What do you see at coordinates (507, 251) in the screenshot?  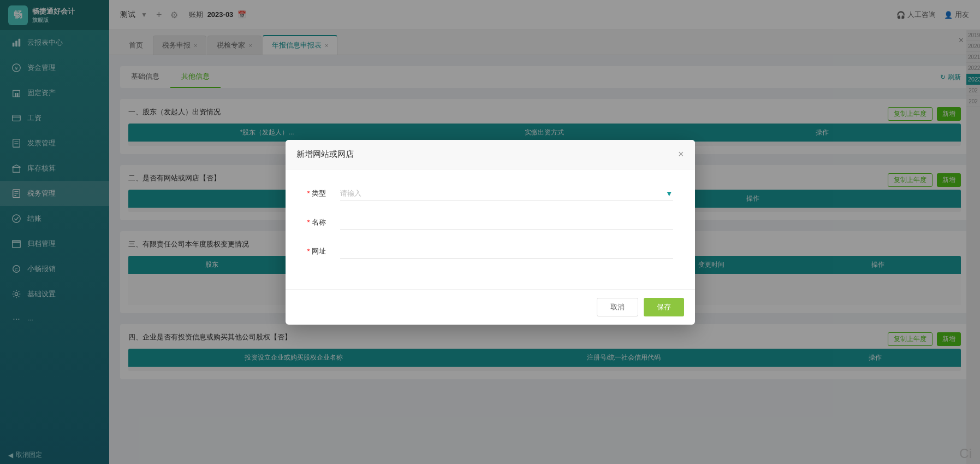 I see `url-input` at bounding box center [507, 251].